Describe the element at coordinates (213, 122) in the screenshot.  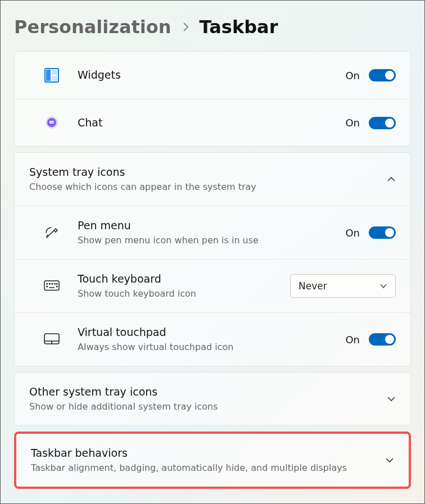
I see `row-chat: Chat On` at that location.